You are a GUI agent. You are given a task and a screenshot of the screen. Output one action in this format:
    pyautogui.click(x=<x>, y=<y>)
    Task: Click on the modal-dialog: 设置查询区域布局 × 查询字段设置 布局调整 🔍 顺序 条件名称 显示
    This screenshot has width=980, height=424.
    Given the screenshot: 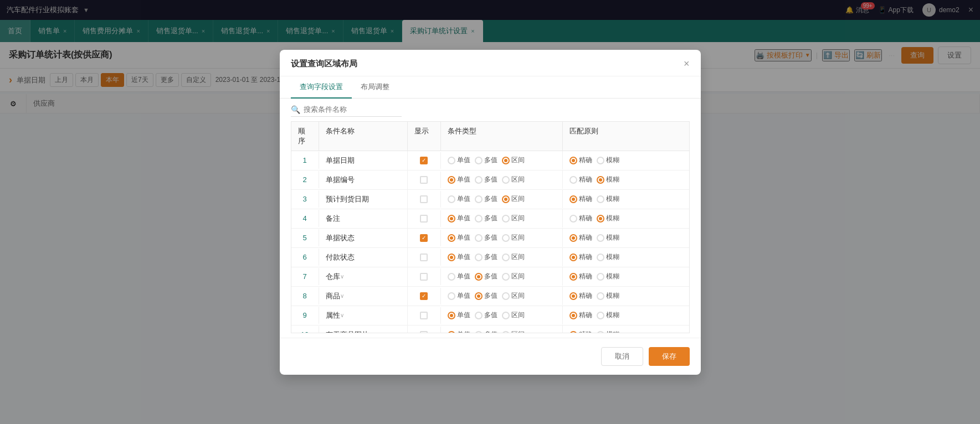 What is the action you would take?
    pyautogui.click(x=490, y=82)
    